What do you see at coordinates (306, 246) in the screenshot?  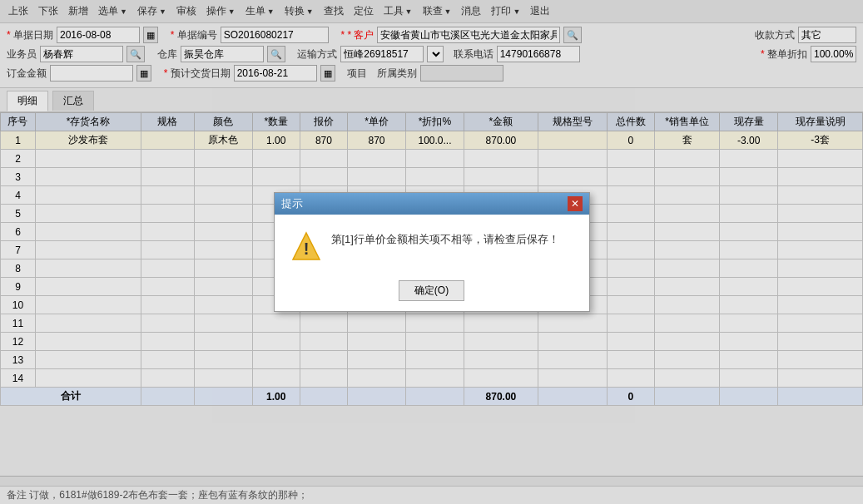 I see `warning-icon: !` at bounding box center [306, 246].